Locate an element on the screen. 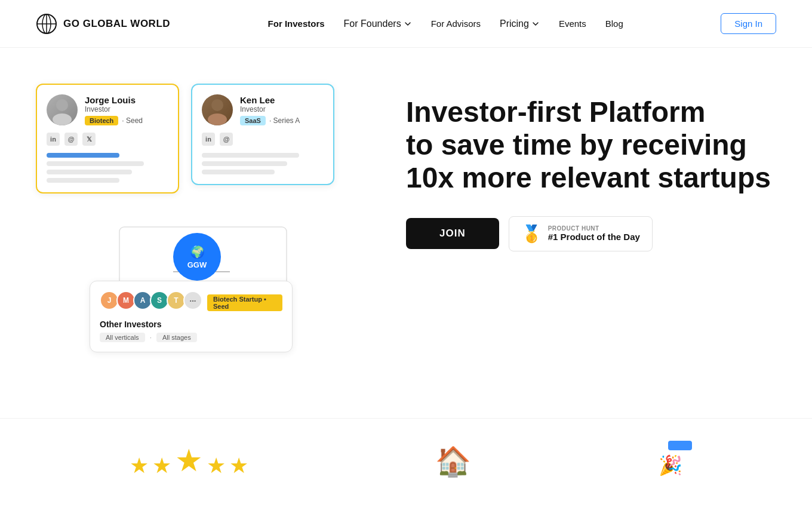  nav-for-advisors: For Advisors is located at coordinates (456, 24).